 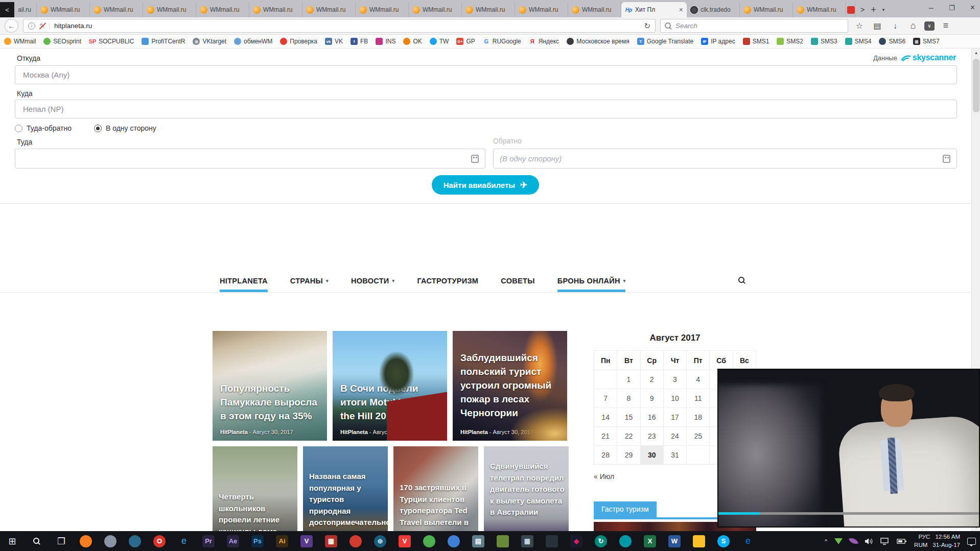 What do you see at coordinates (858, 41) in the screenshot?
I see `bookmark-item: SMS4` at bounding box center [858, 41].